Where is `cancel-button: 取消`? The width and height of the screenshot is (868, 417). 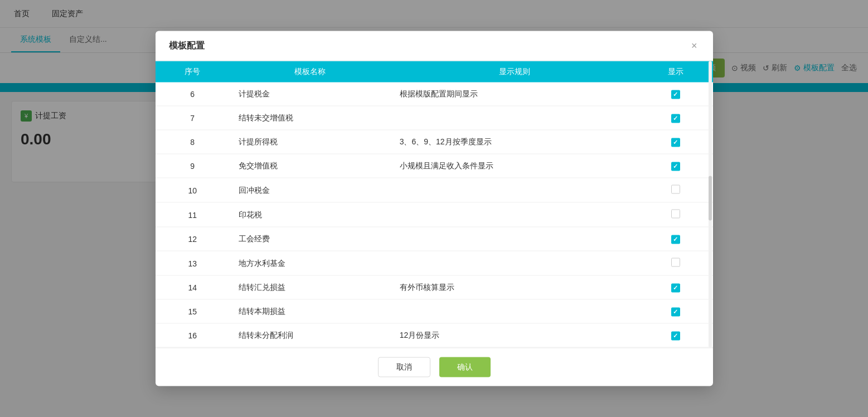
cancel-button: 取消 is located at coordinates (404, 367).